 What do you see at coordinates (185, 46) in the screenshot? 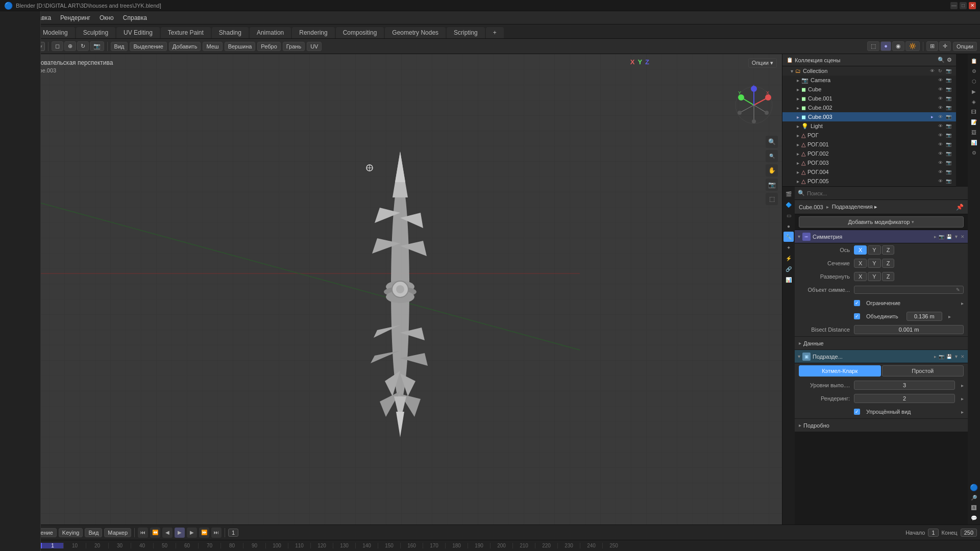
I see `add-menu: Добавить` at bounding box center [185, 46].